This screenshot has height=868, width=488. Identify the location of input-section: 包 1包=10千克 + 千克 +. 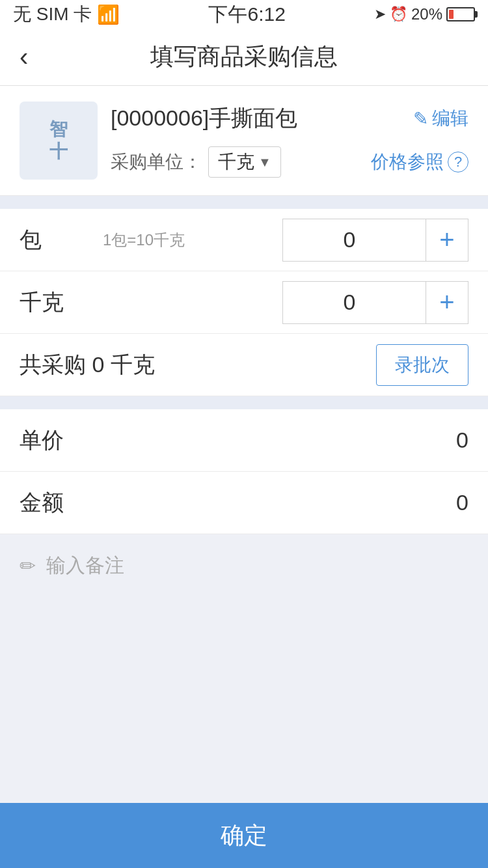
(244, 271).